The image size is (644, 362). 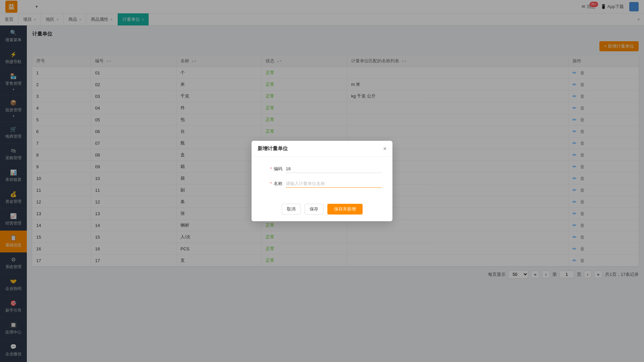 What do you see at coordinates (291, 209) in the screenshot?
I see `cancel-button: 取消` at bounding box center [291, 209].